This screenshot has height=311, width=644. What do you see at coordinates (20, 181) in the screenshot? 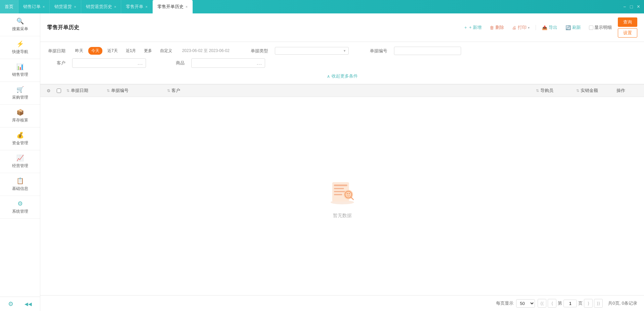
I see `basic-icon: 📋` at bounding box center [20, 181].